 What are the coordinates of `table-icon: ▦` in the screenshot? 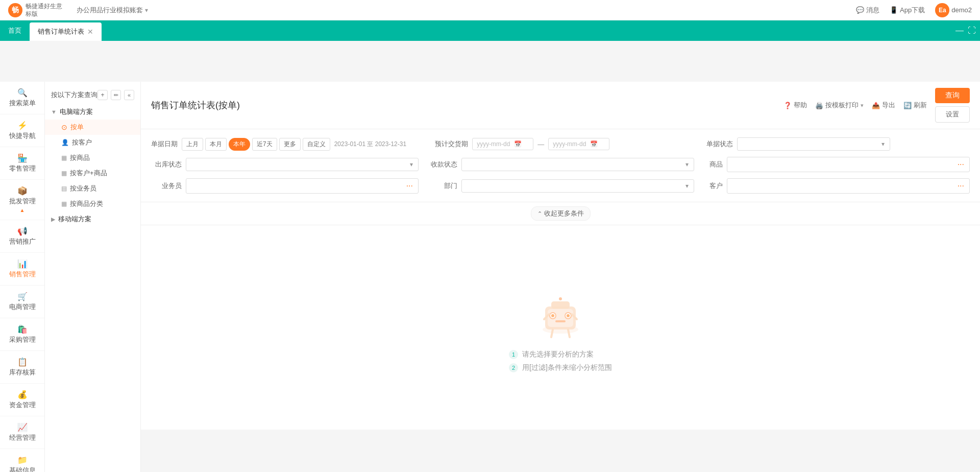 It's located at (64, 204).